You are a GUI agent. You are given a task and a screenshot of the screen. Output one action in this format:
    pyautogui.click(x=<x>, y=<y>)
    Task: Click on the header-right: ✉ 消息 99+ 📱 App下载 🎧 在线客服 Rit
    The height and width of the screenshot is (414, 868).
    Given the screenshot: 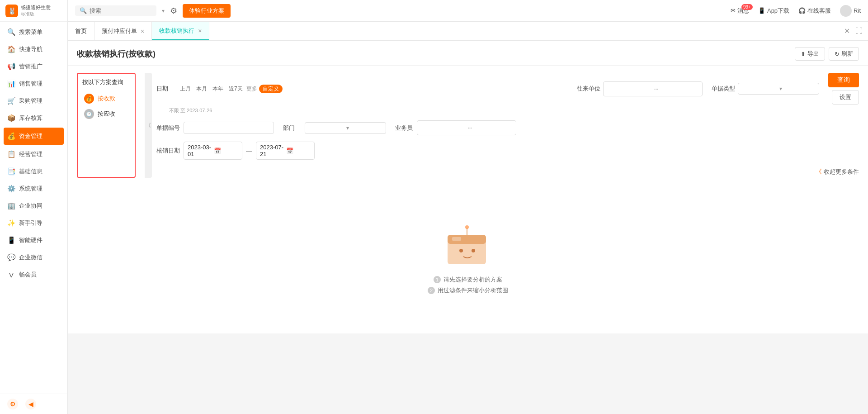 What is the action you would take?
    pyautogui.click(x=796, y=11)
    